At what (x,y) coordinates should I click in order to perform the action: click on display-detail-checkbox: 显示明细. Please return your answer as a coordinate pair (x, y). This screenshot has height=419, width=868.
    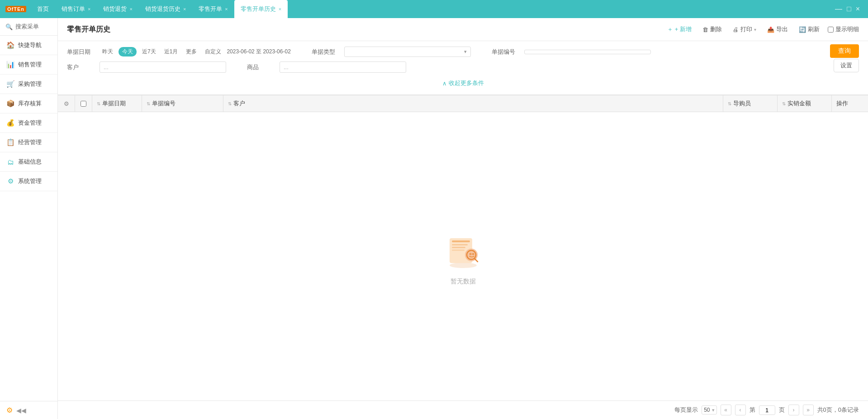
    Looking at the image, I should click on (843, 29).